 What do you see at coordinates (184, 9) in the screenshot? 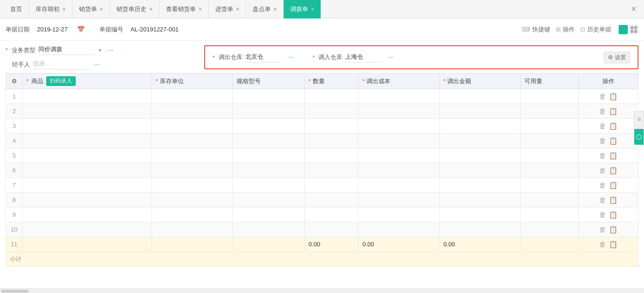
I see `tab-view-sales: 查看销货单 ×` at bounding box center [184, 9].